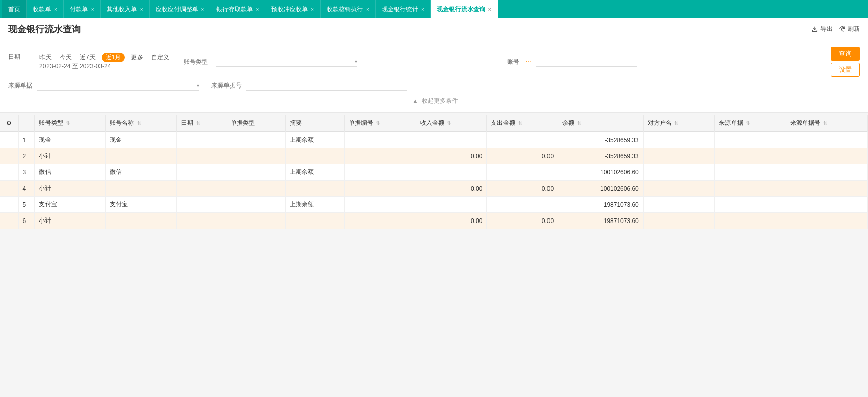 The height and width of the screenshot is (397, 868). Describe the element at coordinates (9, 221) in the screenshot. I see `cell-gear` at that location.